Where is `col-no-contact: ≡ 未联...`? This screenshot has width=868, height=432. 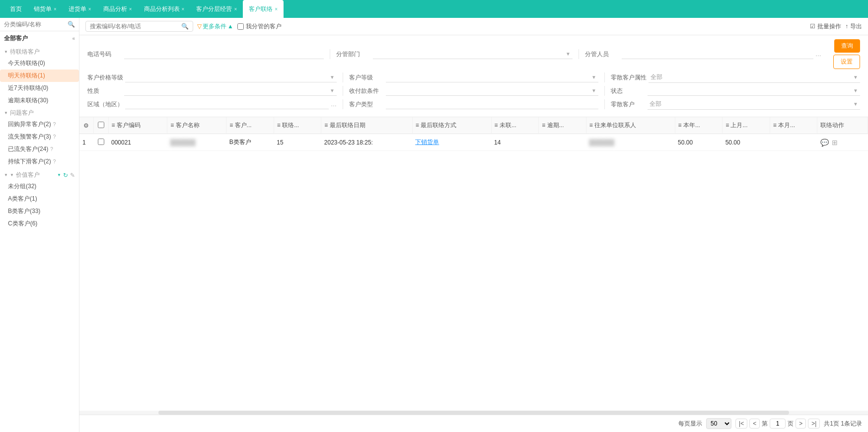
col-no-contact: ≡ 未联... is located at coordinates (515, 126).